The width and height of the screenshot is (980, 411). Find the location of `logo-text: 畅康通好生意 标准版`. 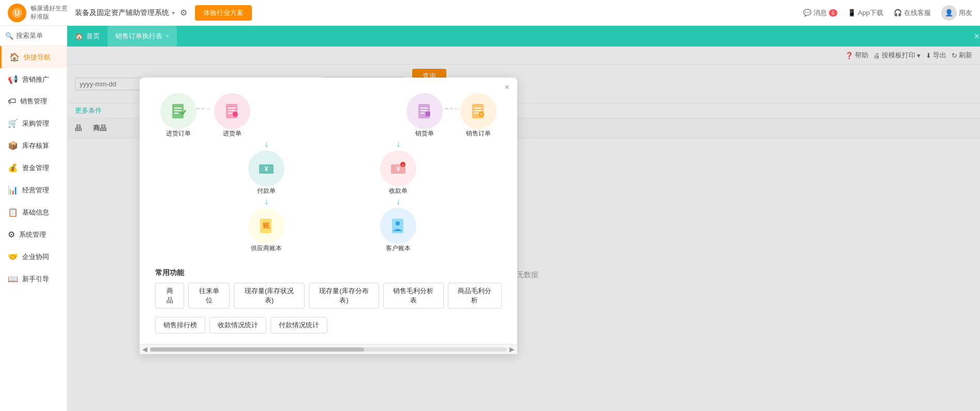

logo-text: 畅康通好生意 标准版 is located at coordinates (49, 12).